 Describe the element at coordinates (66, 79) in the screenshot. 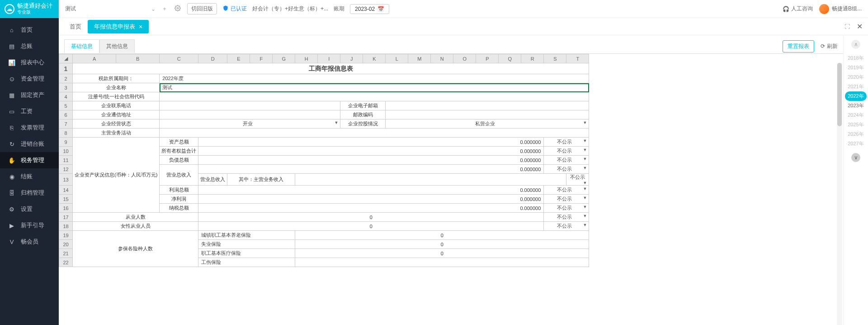

I see `row-header-2: 2` at that location.